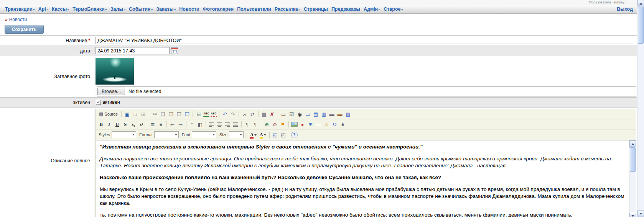 The height and width of the screenshot is (217, 644). Describe the element at coordinates (334, 125) in the screenshot. I see `special-char-icon: Ω` at that location.